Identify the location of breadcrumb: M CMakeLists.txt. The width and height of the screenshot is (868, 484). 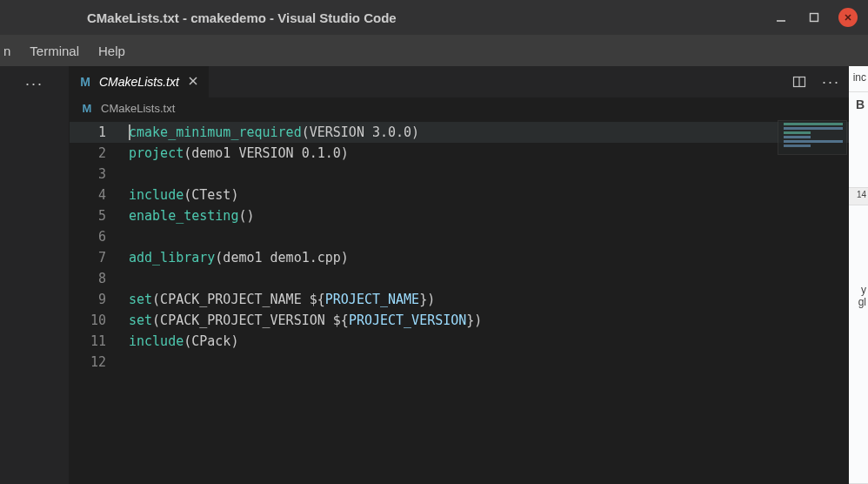
(459, 108).